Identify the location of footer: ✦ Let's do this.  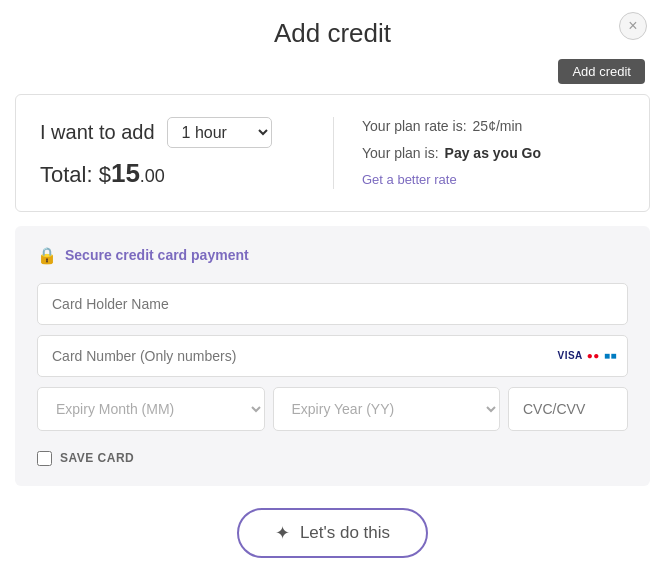
(332, 530).